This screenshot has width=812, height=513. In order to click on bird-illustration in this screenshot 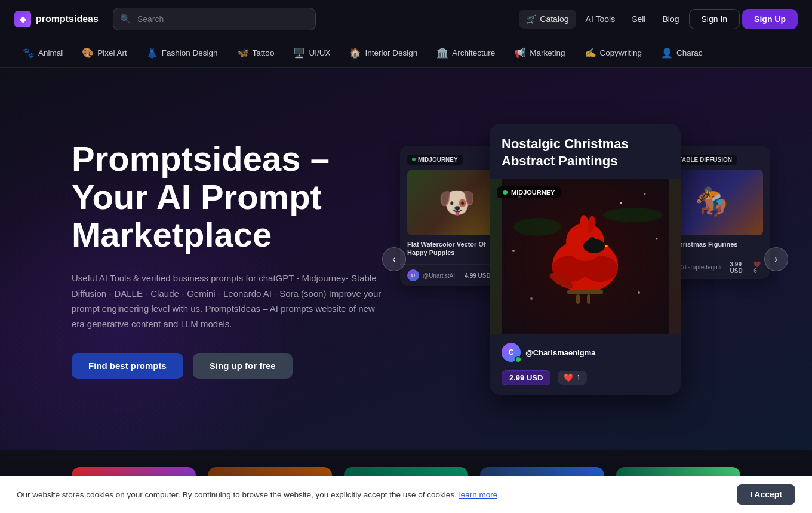, I will do `click(585, 257)`.